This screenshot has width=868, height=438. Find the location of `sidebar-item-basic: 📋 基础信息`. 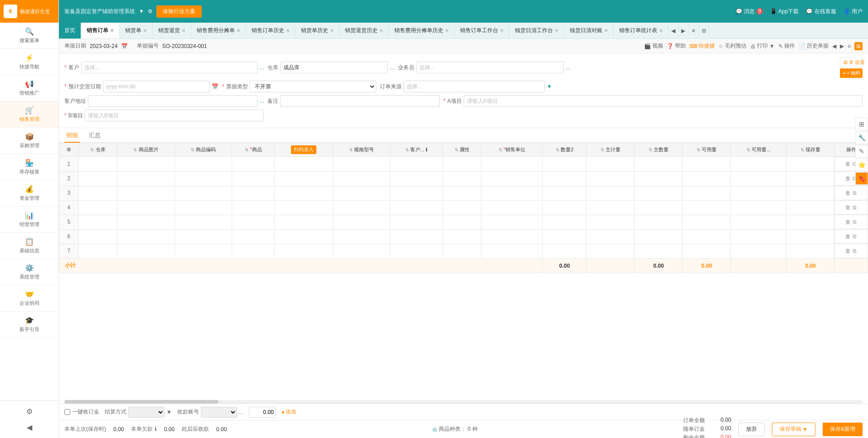

sidebar-item-basic: 📋 基础信息 is located at coordinates (29, 246).